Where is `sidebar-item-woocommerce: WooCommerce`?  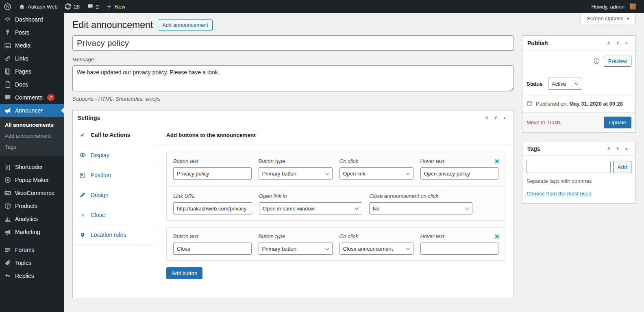
sidebar-item-woocommerce: WooCommerce is located at coordinates (32, 193).